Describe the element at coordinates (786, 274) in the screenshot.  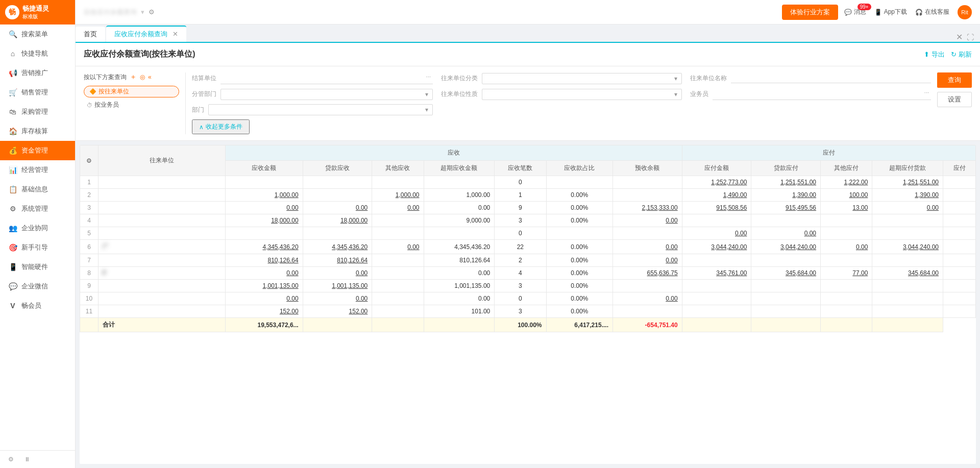
I see `row-pay-loan: 345,684.00` at that location.